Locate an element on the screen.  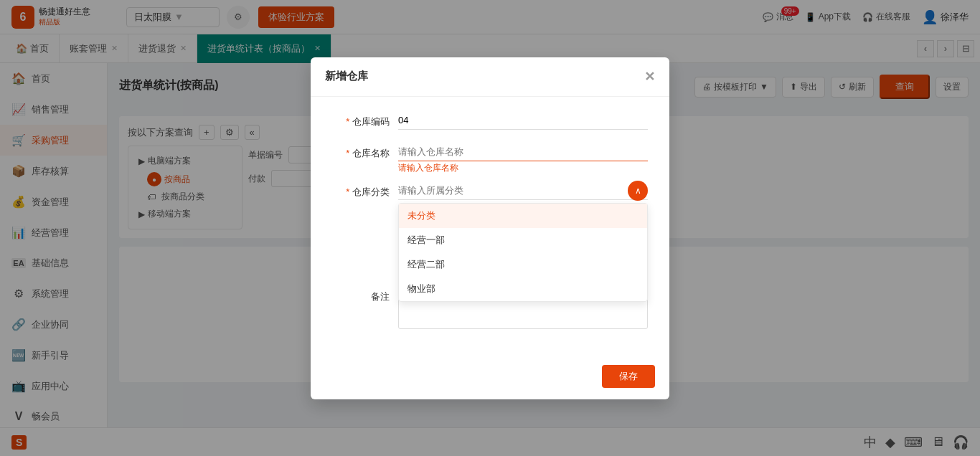
category-dropdown-list: 未分类 经营一部 经营二部 物业部 is located at coordinates (523, 252).